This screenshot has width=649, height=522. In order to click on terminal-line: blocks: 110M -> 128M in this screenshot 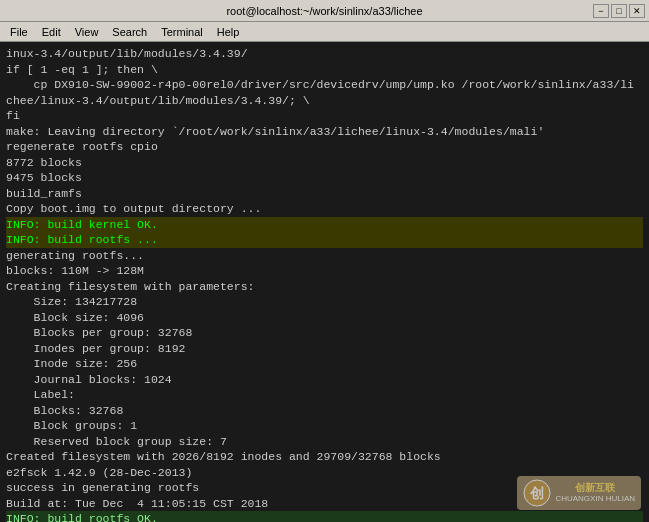, I will do `click(324, 271)`.